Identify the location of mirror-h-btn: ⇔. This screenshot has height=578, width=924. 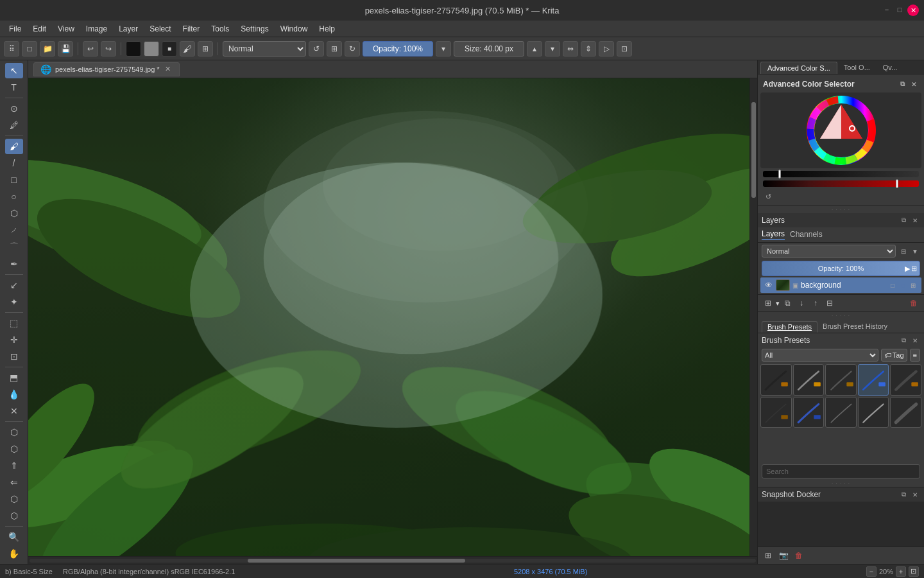
(570, 49).